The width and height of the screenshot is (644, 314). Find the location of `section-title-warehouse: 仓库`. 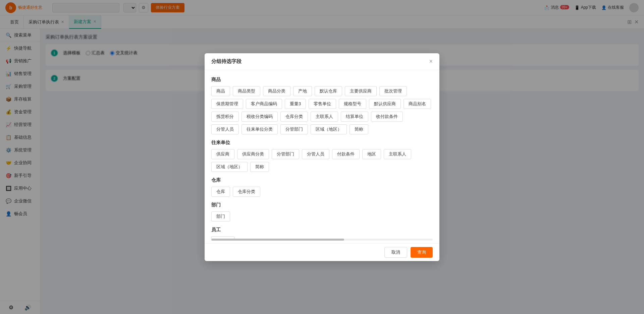

section-title-warehouse: 仓库 is located at coordinates (322, 180).